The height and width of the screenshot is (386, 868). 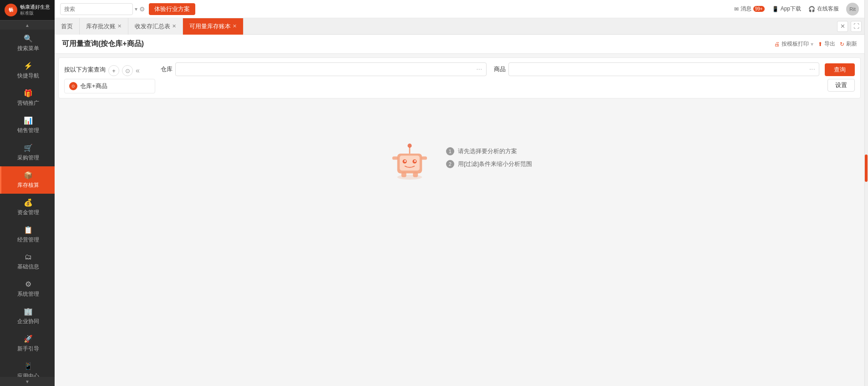 I want to click on sidebar-item-label: 库存核算, so click(x=28, y=185).